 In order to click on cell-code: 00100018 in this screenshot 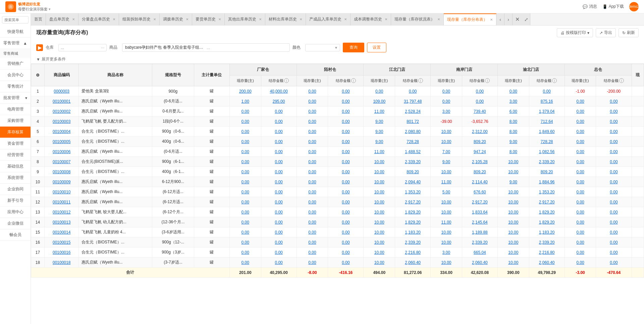, I will do `click(62, 263)`.